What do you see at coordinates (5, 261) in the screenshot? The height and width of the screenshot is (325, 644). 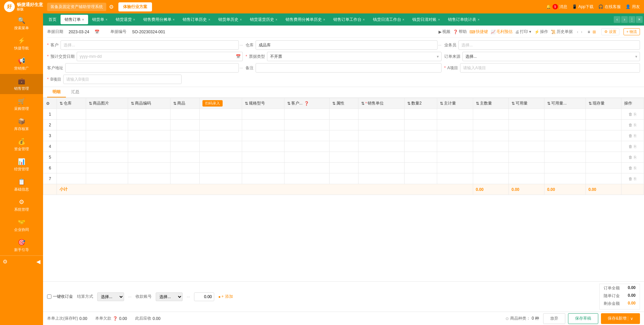 I see `settings-footer-icon: ⚙` at bounding box center [5, 261].